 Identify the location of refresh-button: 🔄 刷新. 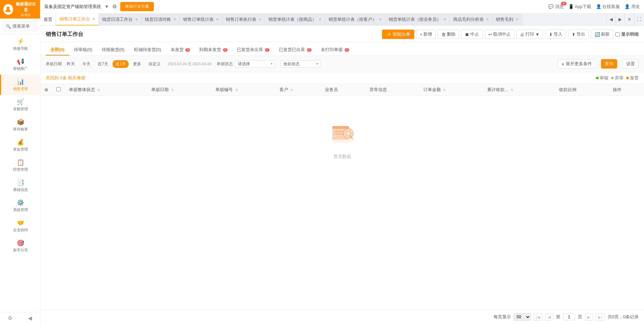
(602, 34).